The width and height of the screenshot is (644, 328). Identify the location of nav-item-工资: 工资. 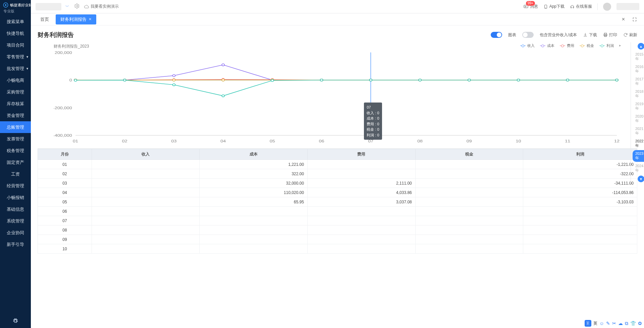
(15, 174).